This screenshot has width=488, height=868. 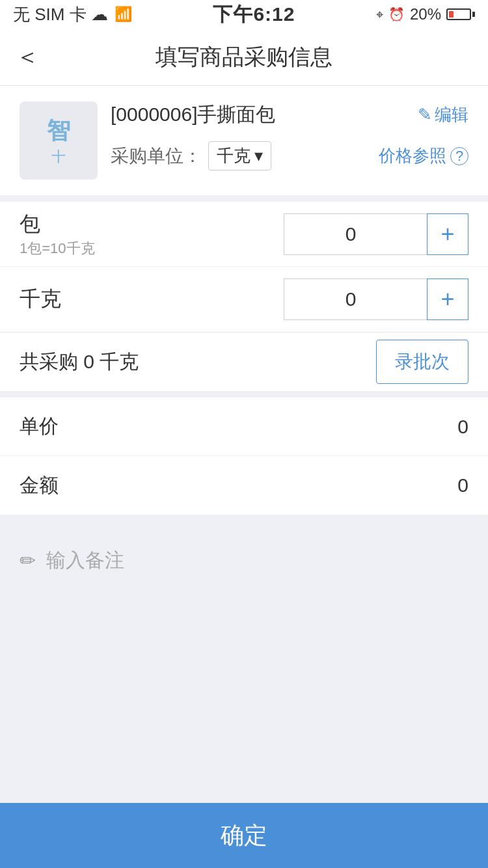 What do you see at coordinates (27, 57) in the screenshot?
I see `back-button: ＜` at bounding box center [27, 57].